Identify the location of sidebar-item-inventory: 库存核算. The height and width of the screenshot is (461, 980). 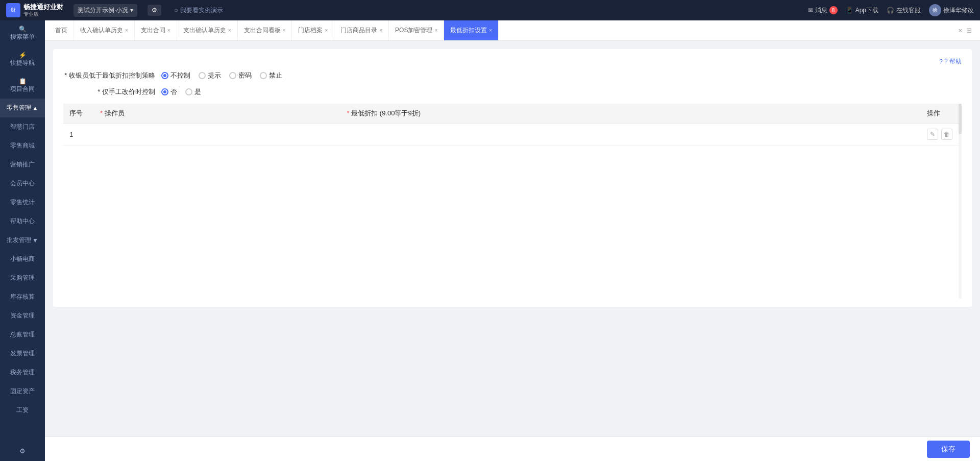
(22, 297).